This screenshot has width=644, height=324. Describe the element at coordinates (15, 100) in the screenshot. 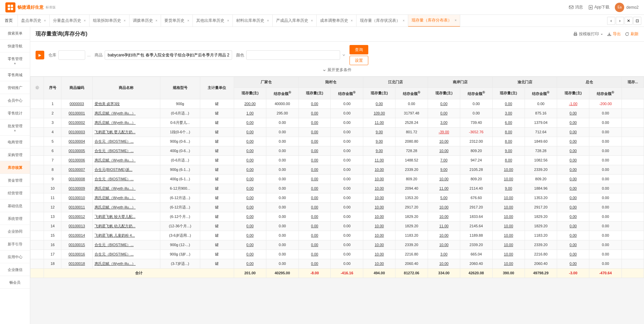

I see `sidebar-item: 会员中心` at that location.